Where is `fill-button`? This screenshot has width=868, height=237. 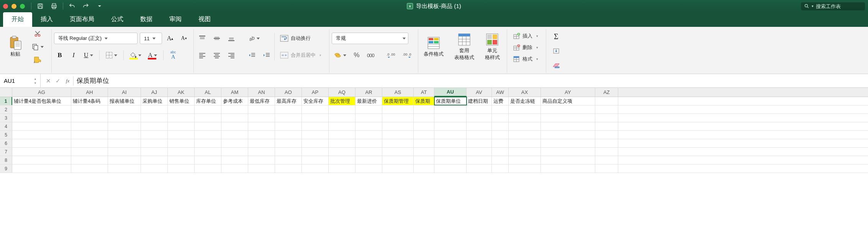 fill-button is located at coordinates (556, 51).